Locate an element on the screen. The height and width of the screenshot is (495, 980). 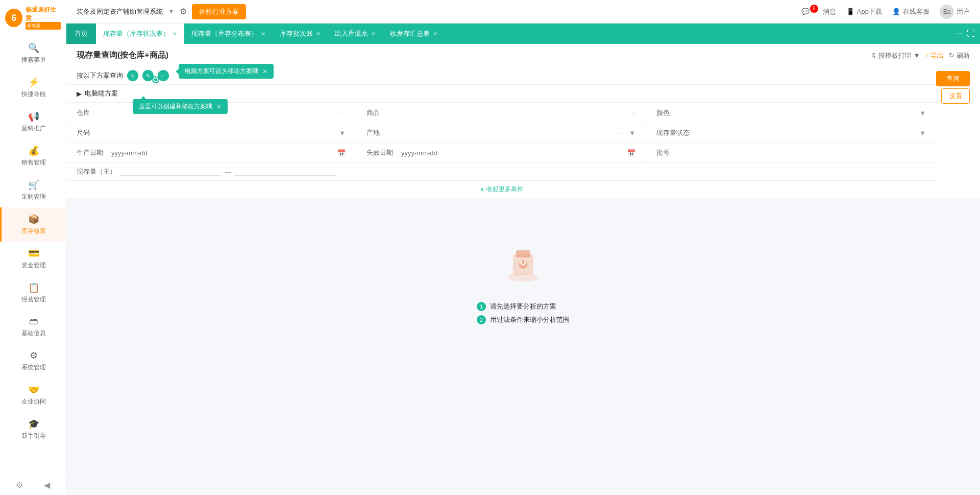
experience-button: 体验行业方案 is located at coordinates (219, 12).